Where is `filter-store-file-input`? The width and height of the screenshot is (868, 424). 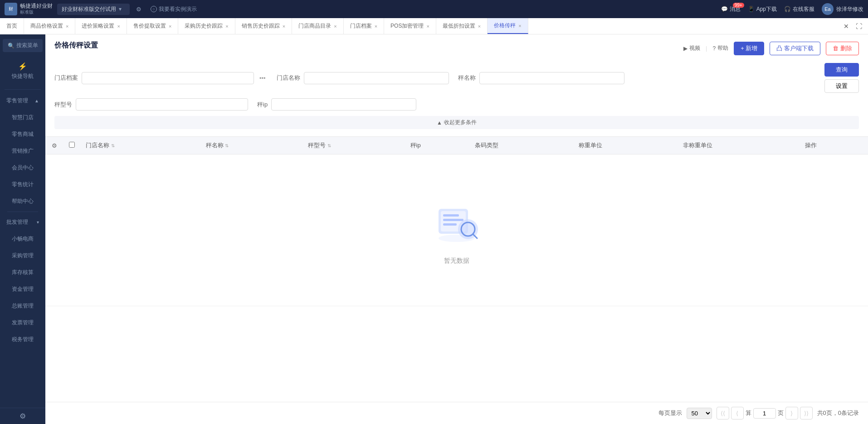
filter-store-file-input is located at coordinates (168, 78).